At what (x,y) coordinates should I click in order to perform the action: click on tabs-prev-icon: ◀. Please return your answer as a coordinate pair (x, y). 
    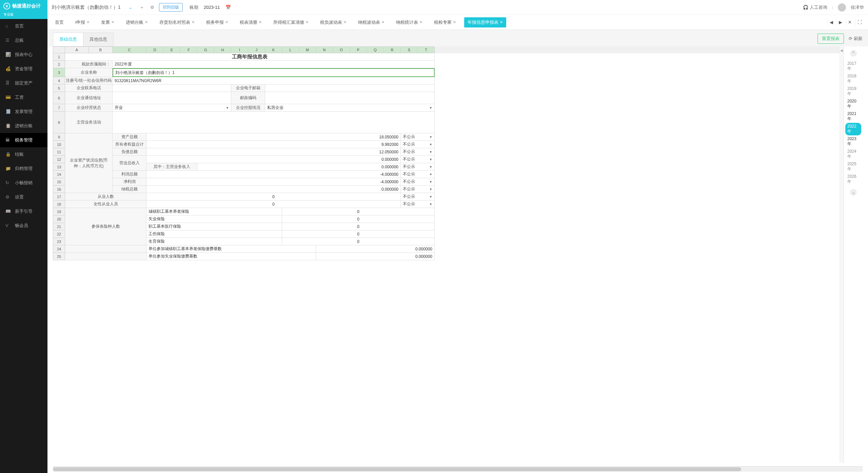
    Looking at the image, I should click on (831, 22).